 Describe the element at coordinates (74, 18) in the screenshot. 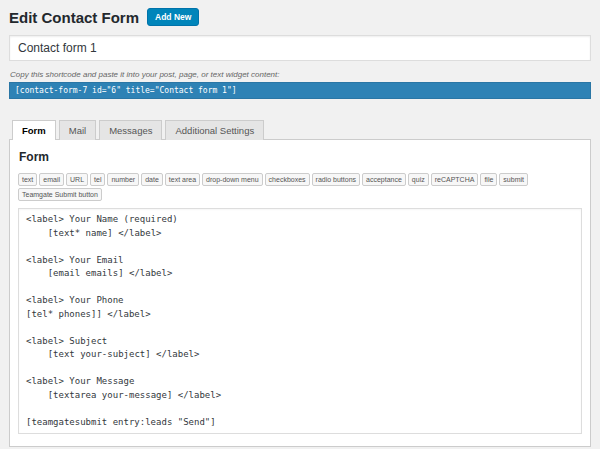

I see `page-title: Edit Contact Form` at that location.